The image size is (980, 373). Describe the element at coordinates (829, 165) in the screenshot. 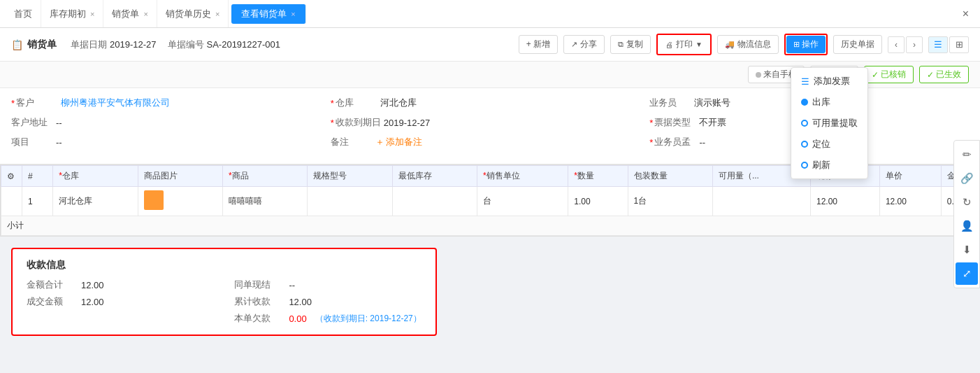

I see `dropdown-refresh: 刷新` at that location.